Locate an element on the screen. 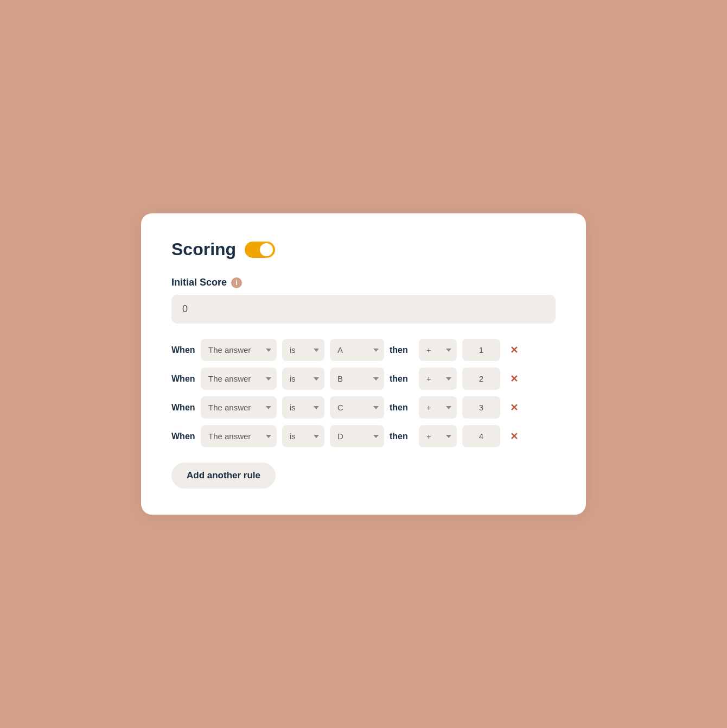 The image size is (727, 728). add-another-rule-button: Add another rule is located at coordinates (224, 476).